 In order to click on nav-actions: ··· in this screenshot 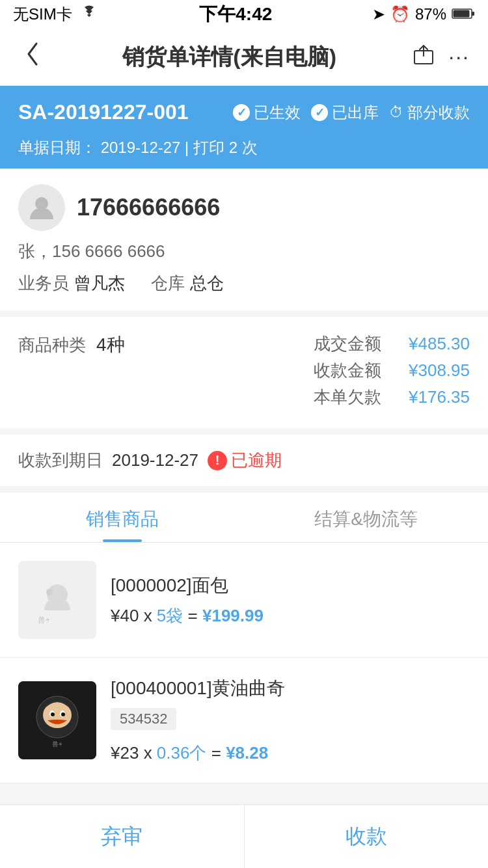, I will do `click(441, 57)`.